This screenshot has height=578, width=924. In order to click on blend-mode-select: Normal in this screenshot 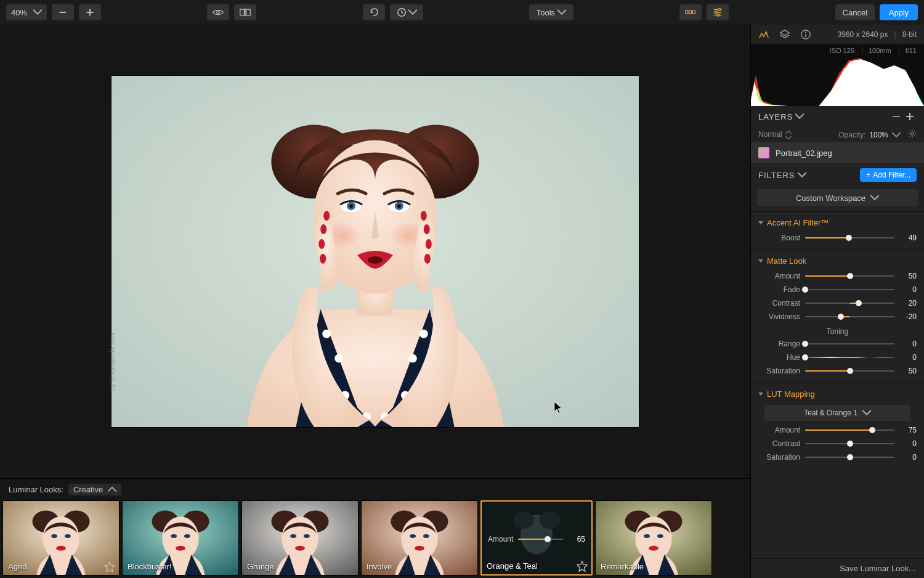, I will do `click(776, 134)`.